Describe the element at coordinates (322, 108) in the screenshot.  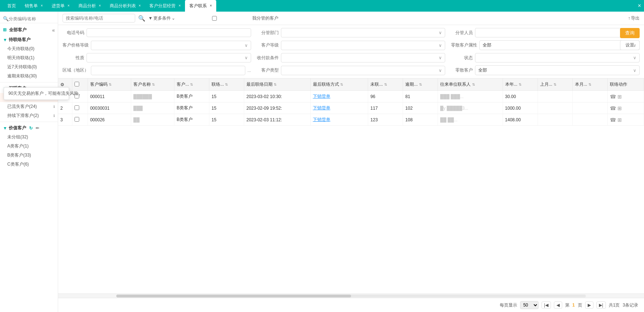
I see `last-method-link-1: 下销货单` at that location.